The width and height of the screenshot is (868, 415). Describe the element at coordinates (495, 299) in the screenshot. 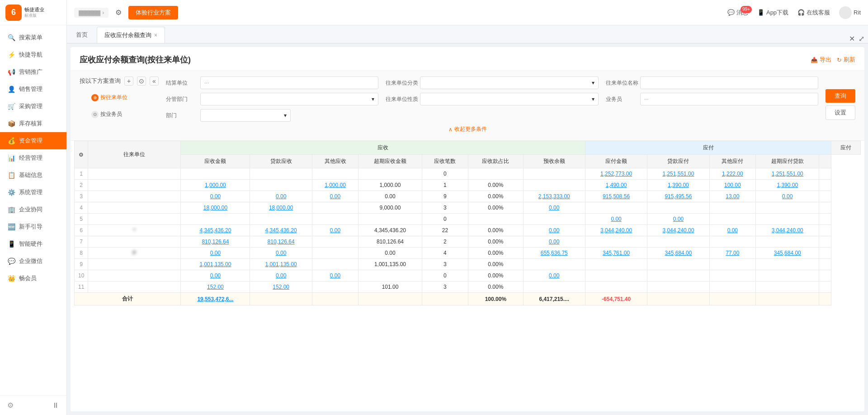

I see `total-receivable-ratio: 100.00%` at that location.